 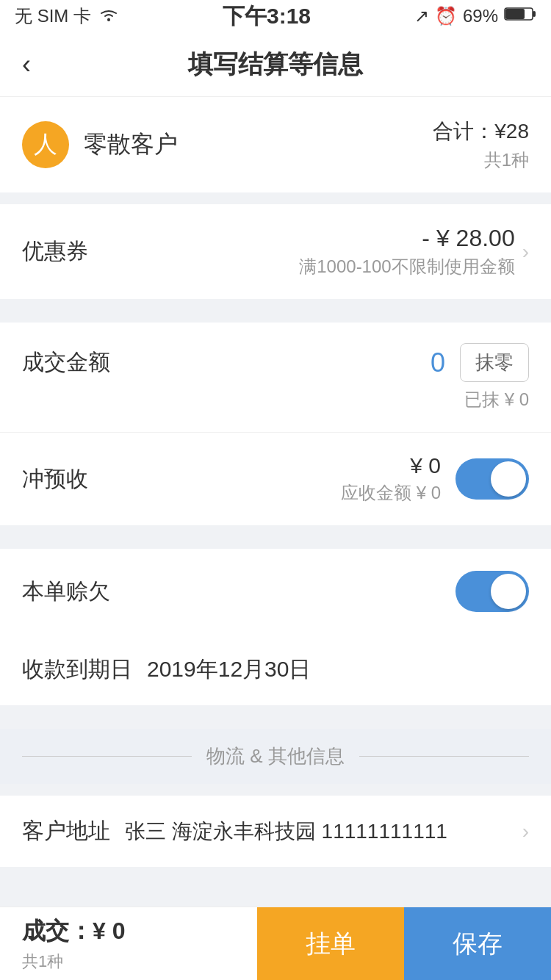 I want to click on hold-button: 挂单, so click(x=331, y=943).